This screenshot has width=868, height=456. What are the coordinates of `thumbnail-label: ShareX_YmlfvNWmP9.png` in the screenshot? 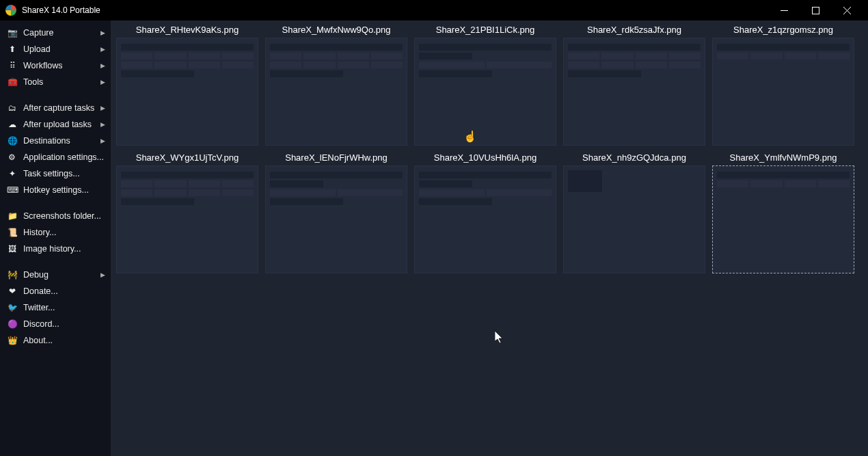 It's located at (783, 157).